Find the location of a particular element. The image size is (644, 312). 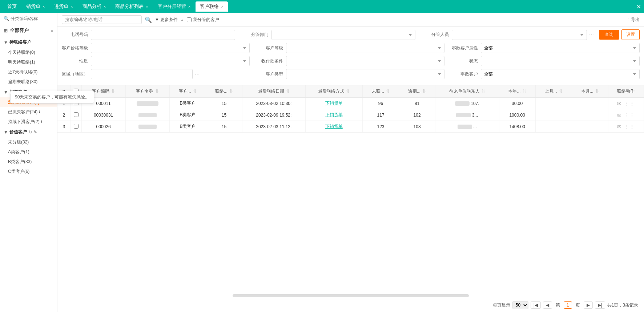

tab-sales-order: 销货单 × is located at coordinates (36, 7).